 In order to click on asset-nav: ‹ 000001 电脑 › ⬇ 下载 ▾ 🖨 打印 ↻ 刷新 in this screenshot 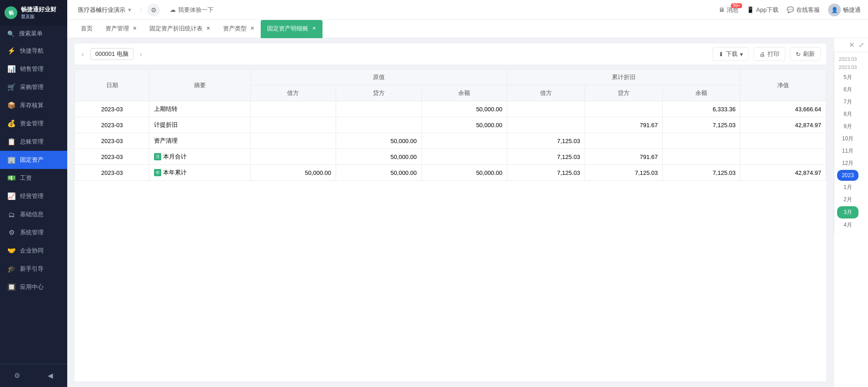, I will do `click(451, 54)`.